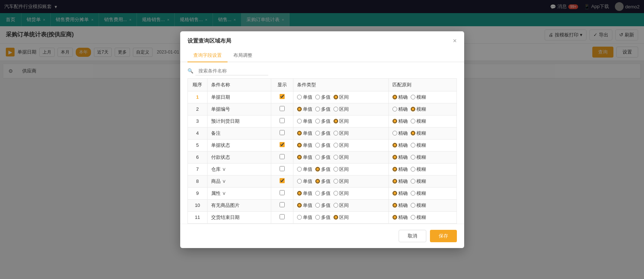 This screenshot has height=279, width=644. What do you see at coordinates (322, 56) in the screenshot?
I see `modal-tabs: 查询字段设置 布局调整` at bounding box center [322, 56].